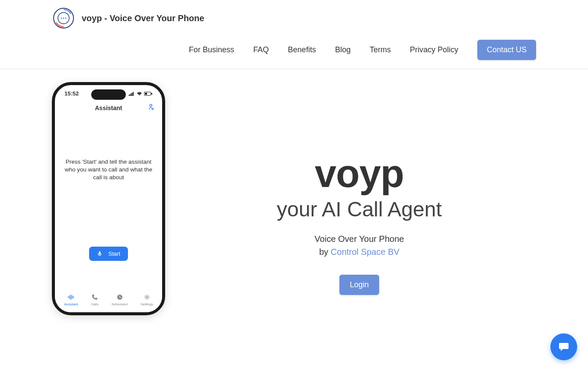 Image resolution: width=588 pixels, height=371 pixels. What do you see at coordinates (64, 18) in the screenshot?
I see `logo-icon` at bounding box center [64, 18].